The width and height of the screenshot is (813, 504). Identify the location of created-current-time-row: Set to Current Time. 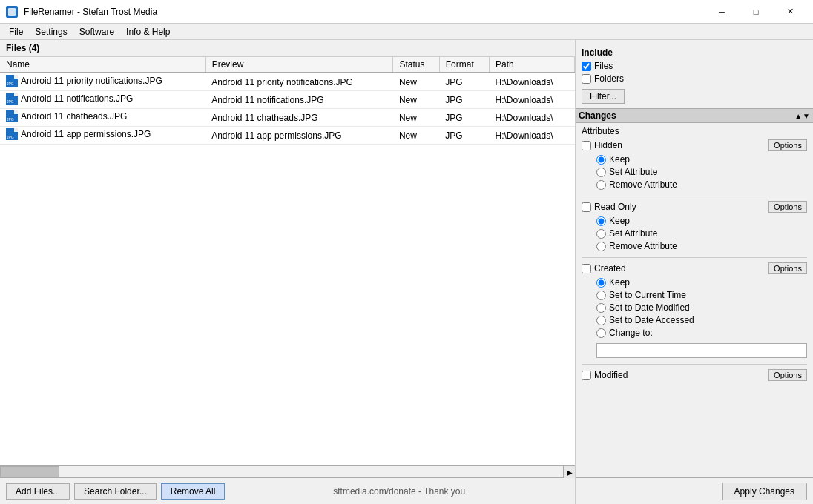
(702, 295).